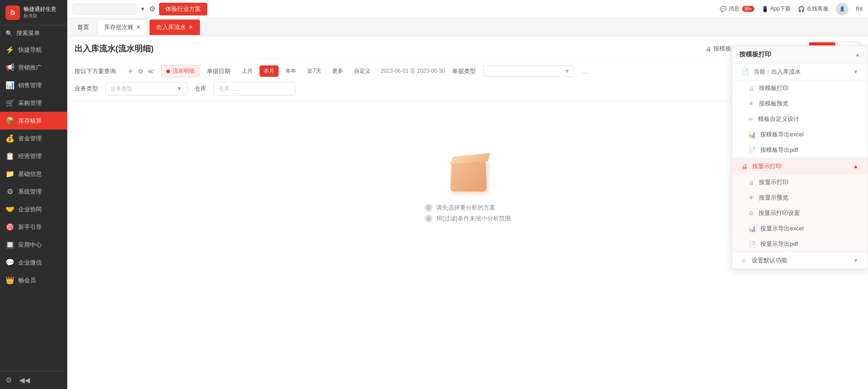 This screenshot has width=868, height=389. Describe the element at coordinates (10, 209) in the screenshot. I see `enterprise-icon: 🤝` at that location.